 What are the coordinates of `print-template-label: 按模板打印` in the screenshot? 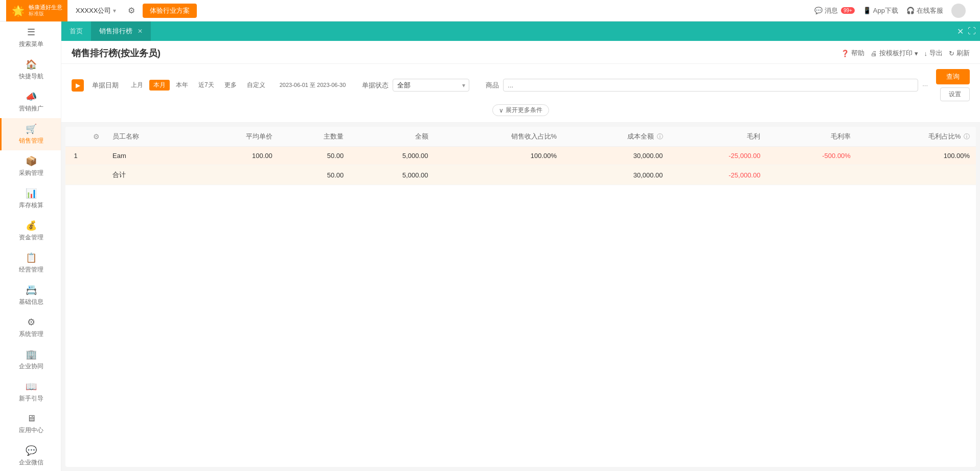 It's located at (896, 53).